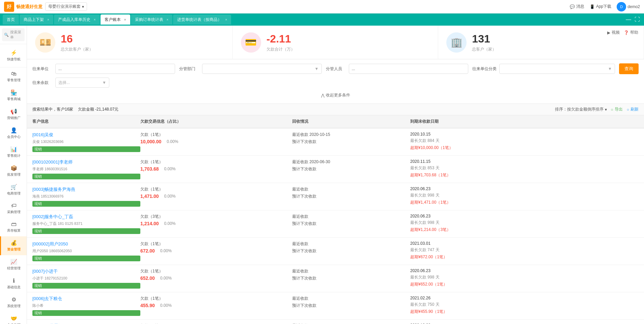  I want to click on overdue-amount-0: 超期¥10,000.00（1笔）, so click(524, 148).